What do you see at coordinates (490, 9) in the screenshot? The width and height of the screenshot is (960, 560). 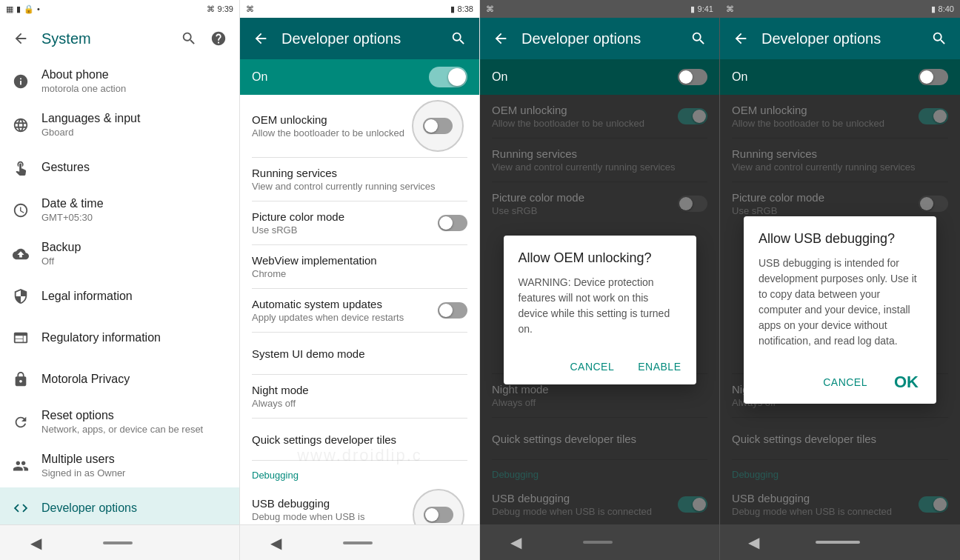 I see `status-icons-r1: ⌘` at bounding box center [490, 9].